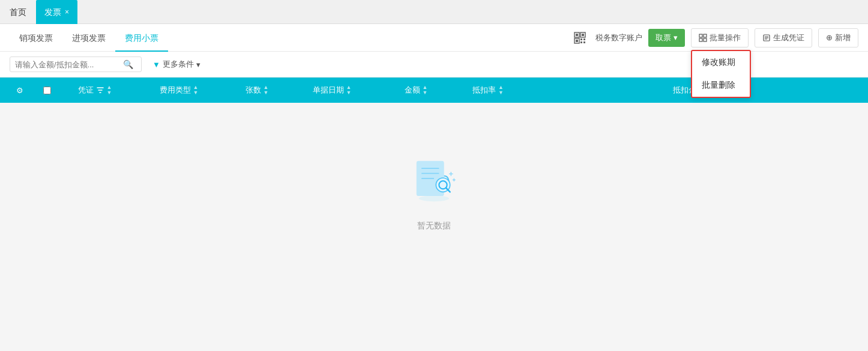 Image resolution: width=868 pixels, height=351 pixels. I want to click on empty-state-text: 暂无数据, so click(434, 226).